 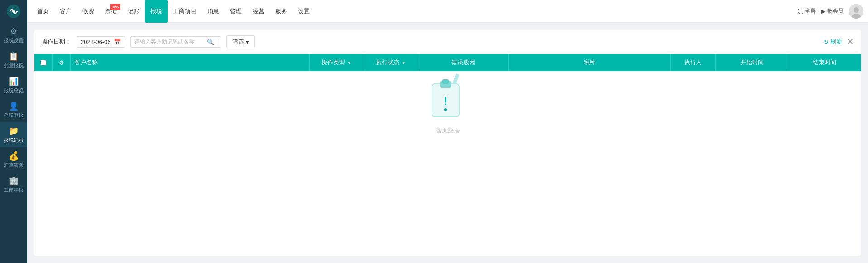 What do you see at coordinates (66, 11) in the screenshot?
I see `topnav-item-customers: 客户` at bounding box center [66, 11].